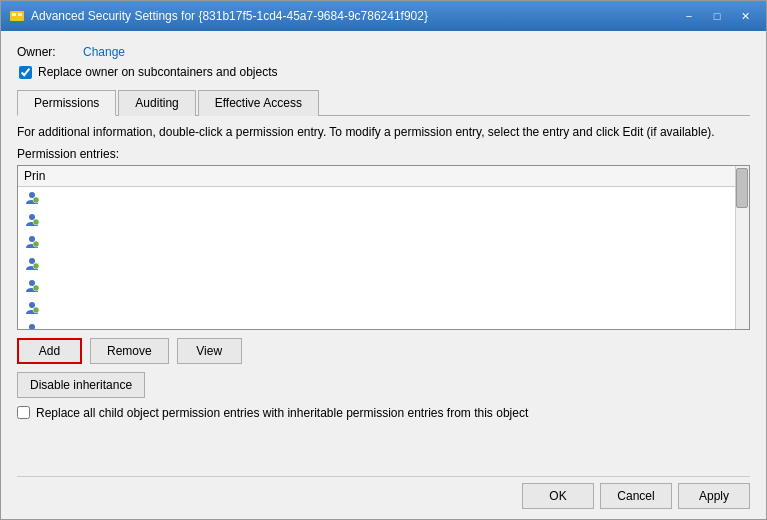 This screenshot has width=767, height=520. Describe the element at coordinates (24, 412) in the screenshot. I see `replace-child-checkbox` at that location.